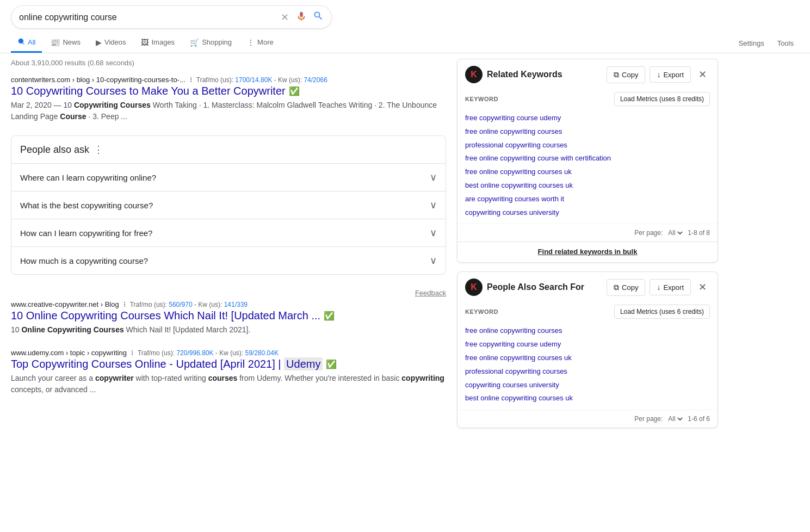 The height and width of the screenshot is (532, 810). I want to click on udemy-badge: Udemy, so click(304, 364).